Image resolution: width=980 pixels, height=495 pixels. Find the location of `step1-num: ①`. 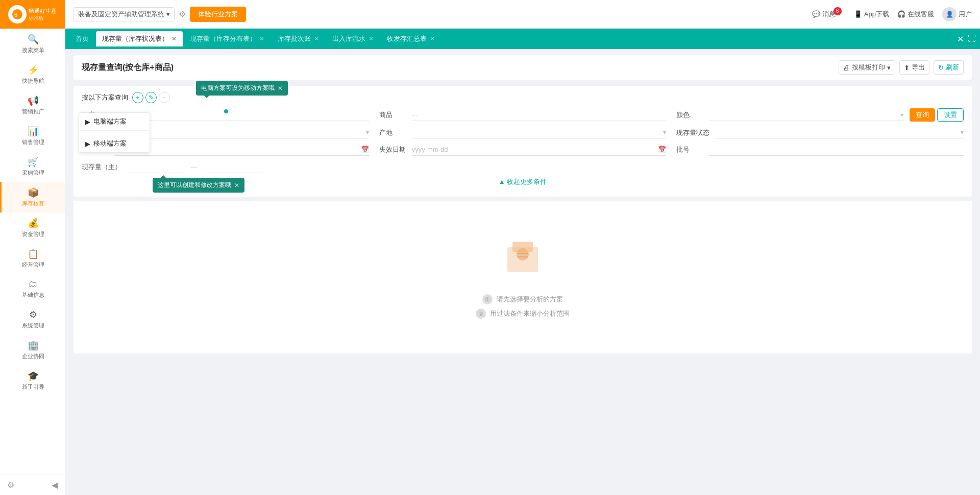

step1-num: ① is located at coordinates (487, 299).